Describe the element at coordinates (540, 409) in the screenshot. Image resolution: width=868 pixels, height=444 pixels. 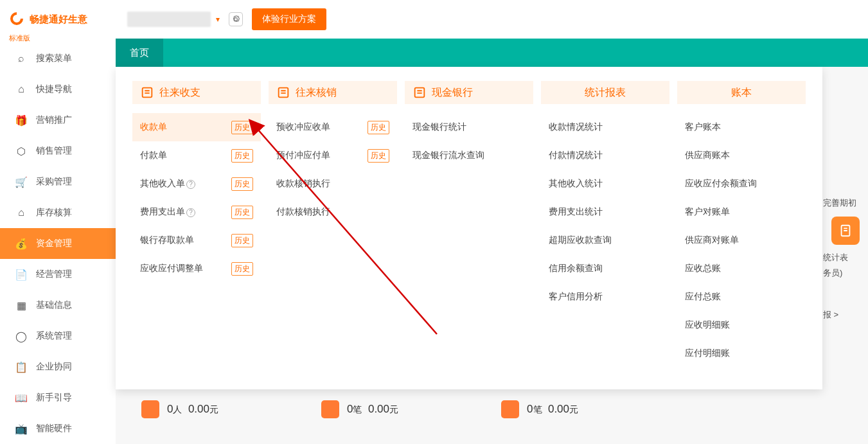
I see `stat-2: 0笔 0.00元` at that location.